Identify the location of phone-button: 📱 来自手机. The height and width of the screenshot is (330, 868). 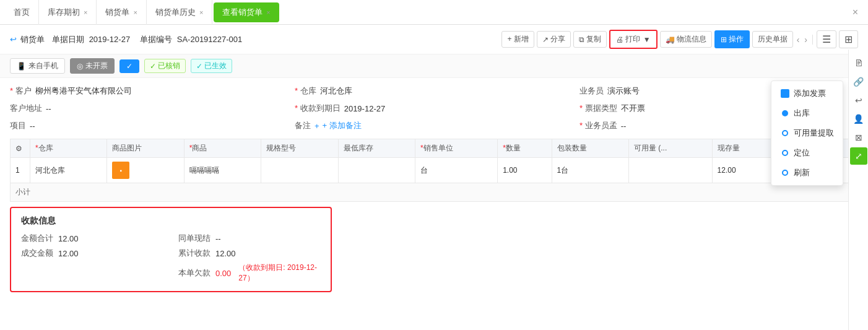
(37, 66).